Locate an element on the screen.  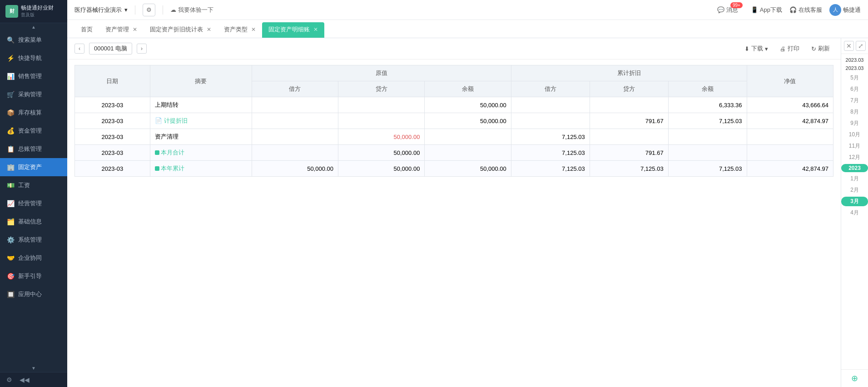
ledger-icon: 📋 is located at coordinates (10, 149).